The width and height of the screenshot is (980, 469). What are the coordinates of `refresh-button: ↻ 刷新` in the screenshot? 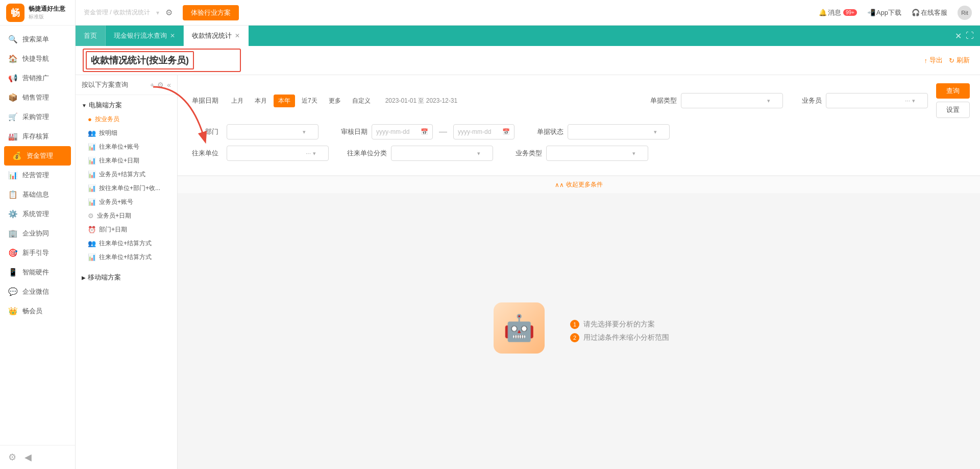 It's located at (960, 60).